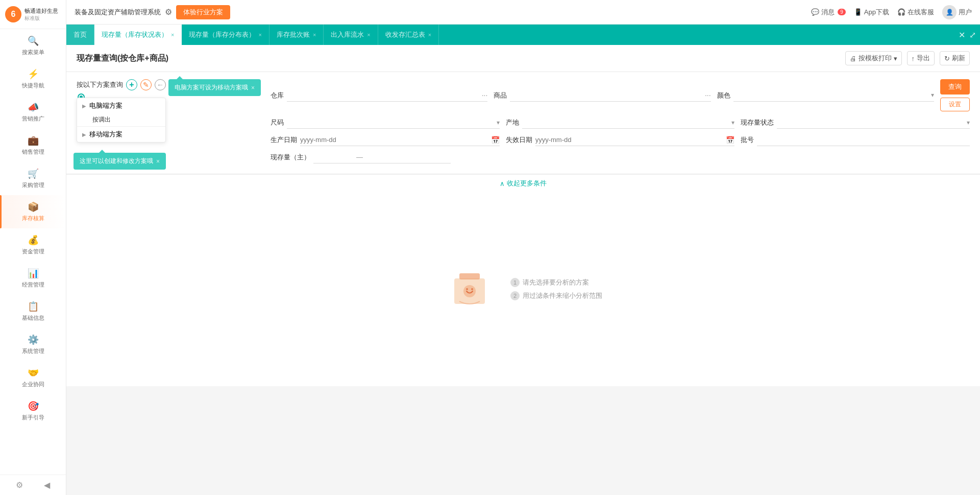  What do you see at coordinates (602, 96) in the screenshot?
I see `filter-col-goods: 商品 ···` at bounding box center [602, 96].